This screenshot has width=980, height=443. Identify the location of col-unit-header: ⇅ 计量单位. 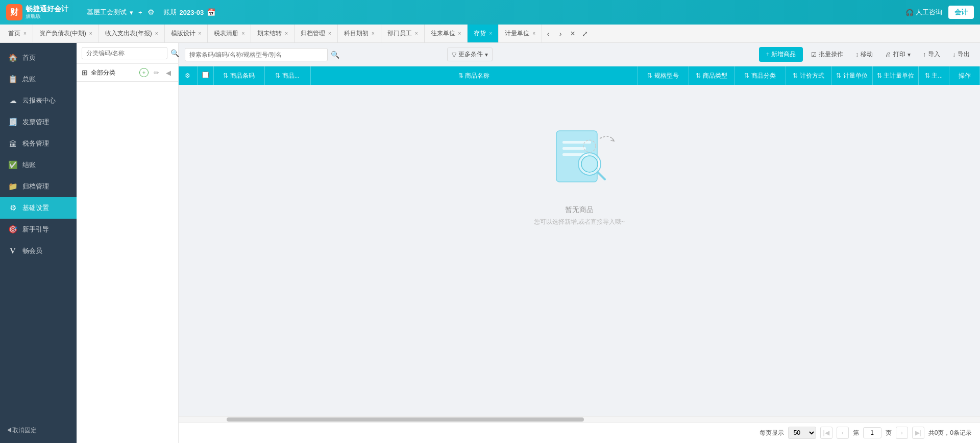
(852, 76).